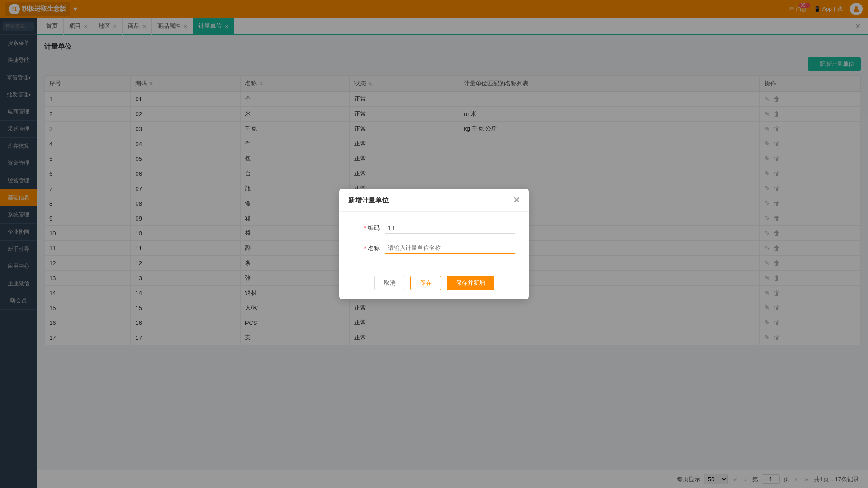 This screenshot has height=488, width=868. What do you see at coordinates (434, 249) in the screenshot?
I see `name-field-row: 名称` at bounding box center [434, 249].